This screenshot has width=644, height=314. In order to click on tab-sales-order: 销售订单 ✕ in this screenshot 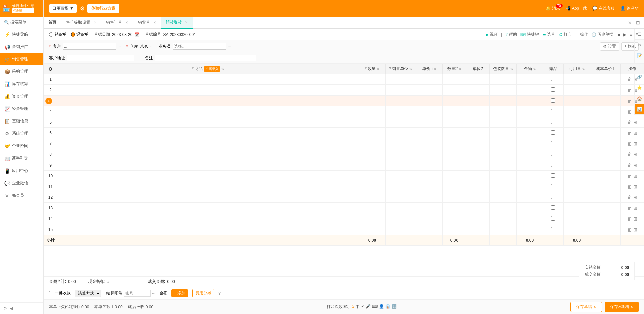, I will do `click(117, 23)`.